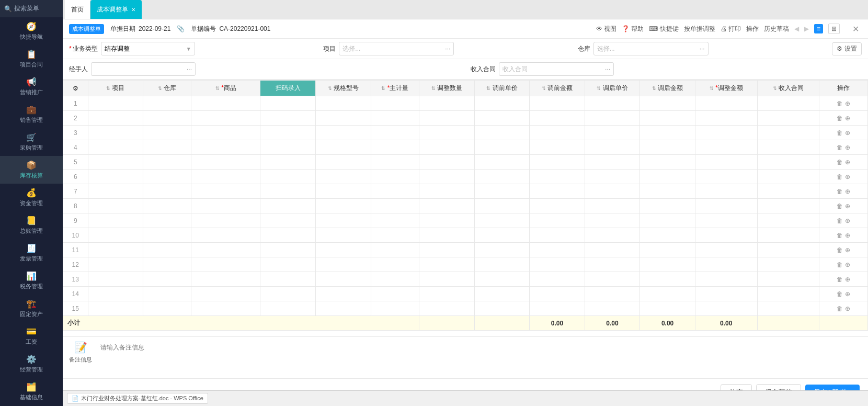 This screenshot has height=406, width=868. What do you see at coordinates (288, 265) in the screenshot?
I see `row-12-scan` at bounding box center [288, 265].